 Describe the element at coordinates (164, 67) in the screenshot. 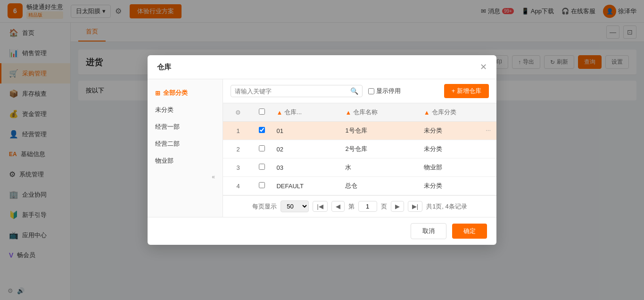

I see `modal-title: 仓库` at that location.